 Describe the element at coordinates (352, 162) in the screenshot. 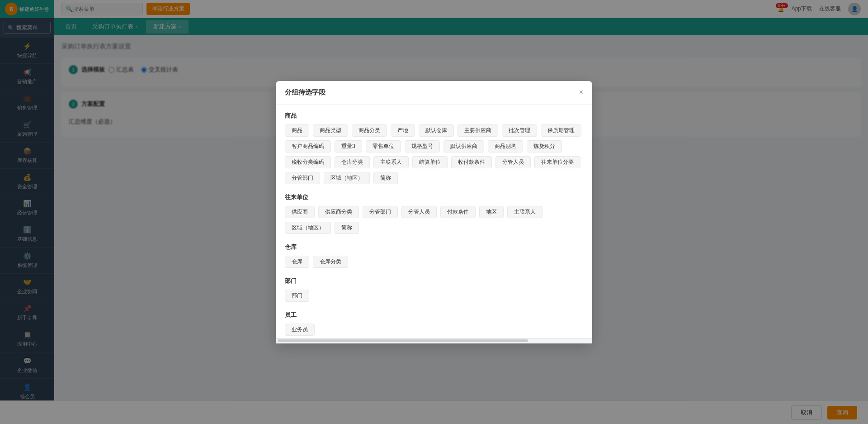

I see `field-tag-0-16: 仓库分类` at that location.